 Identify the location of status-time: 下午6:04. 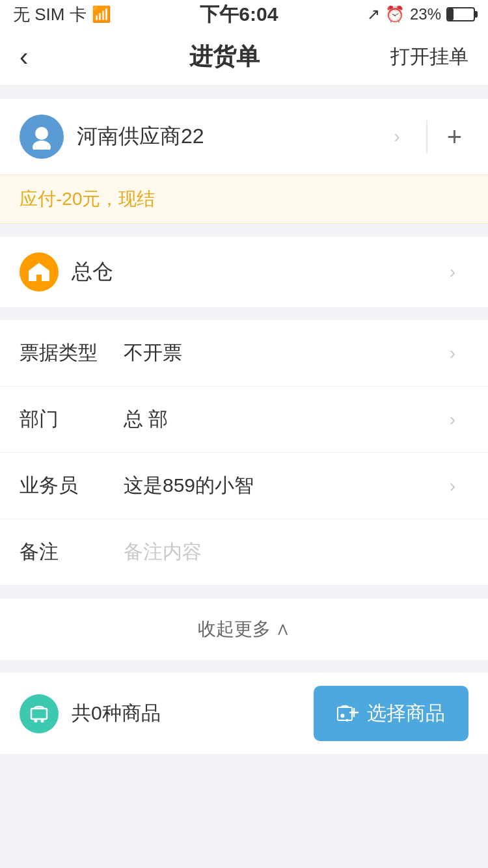
(239, 14).